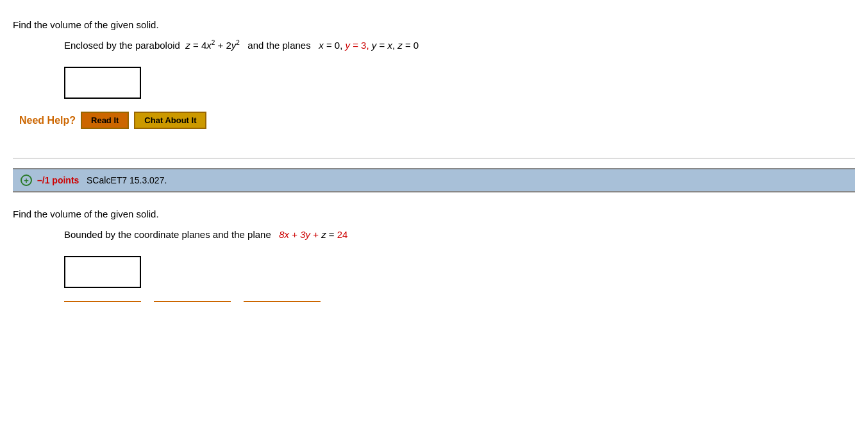 The image size is (868, 433). What do you see at coordinates (102, 180) in the screenshot?
I see `points-text: –/1 points SCalcET7 15.3.027.` at bounding box center [102, 180].